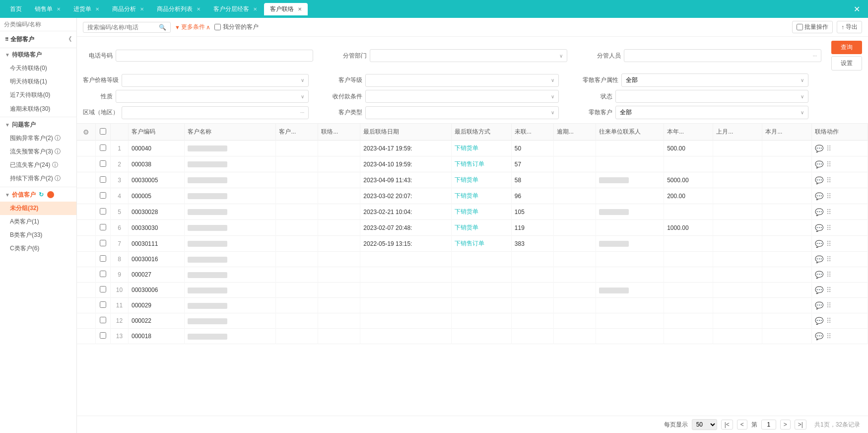 Image resolution: width=868 pixels, height=433 pixels. I want to click on payment-select: ∨, so click(462, 96).